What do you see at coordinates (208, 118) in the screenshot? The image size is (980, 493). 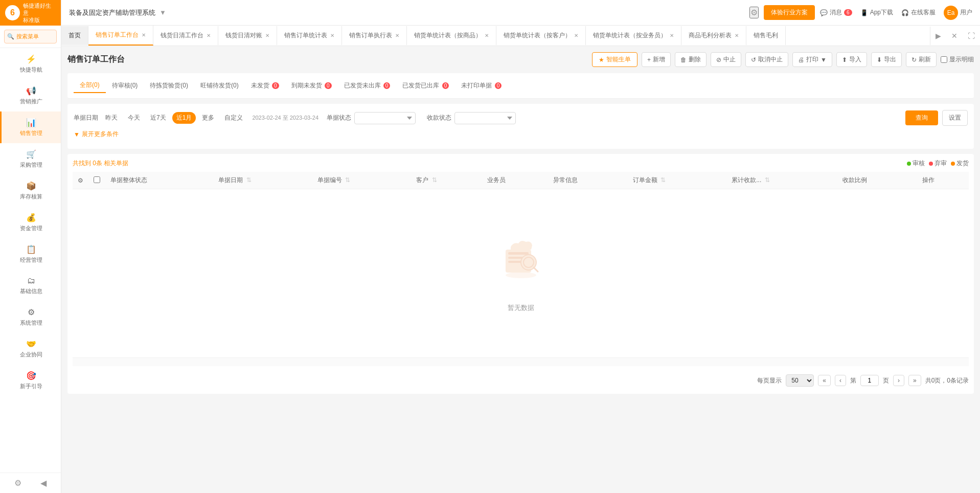 I see `date-btn-more: 更多` at bounding box center [208, 118].